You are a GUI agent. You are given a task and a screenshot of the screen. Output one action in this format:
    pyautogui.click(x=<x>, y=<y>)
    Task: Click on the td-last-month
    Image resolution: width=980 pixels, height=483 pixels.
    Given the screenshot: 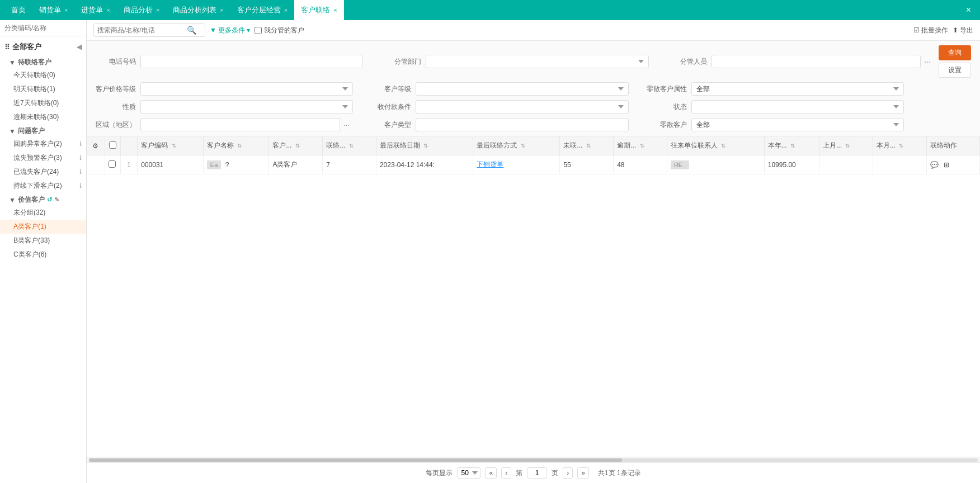 What is the action you would take?
    pyautogui.click(x=846, y=165)
    